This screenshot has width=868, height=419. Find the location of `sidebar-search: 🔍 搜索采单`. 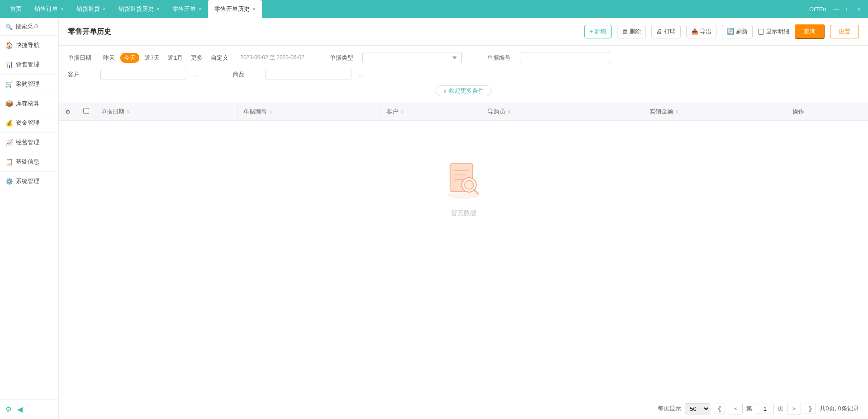

sidebar-search: 🔍 搜索采单 is located at coordinates (29, 27).